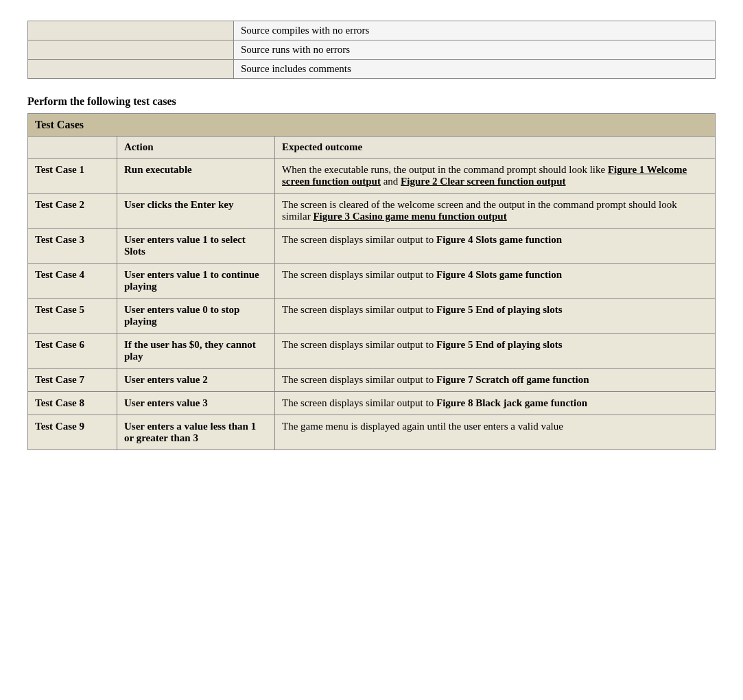  I want to click on test-case-label: Test Case 1, so click(73, 176).